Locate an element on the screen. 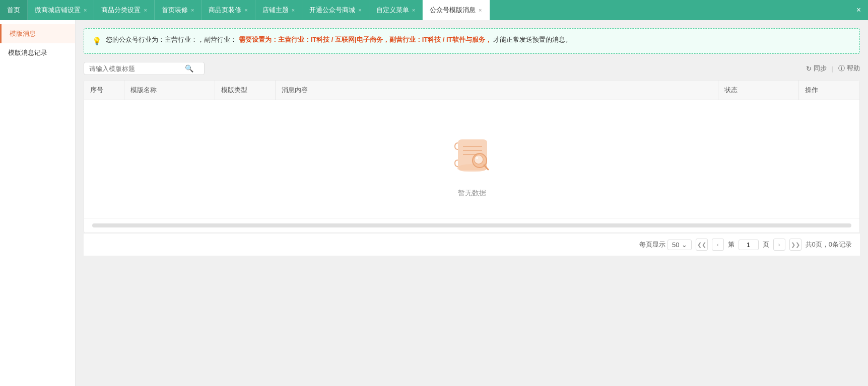 The image size is (868, 386). notice-highlight: 需要设置为：主营行业：IT科技 / 互联网|电子商务，副营行业：IT科技 / I… is located at coordinates (365, 39).